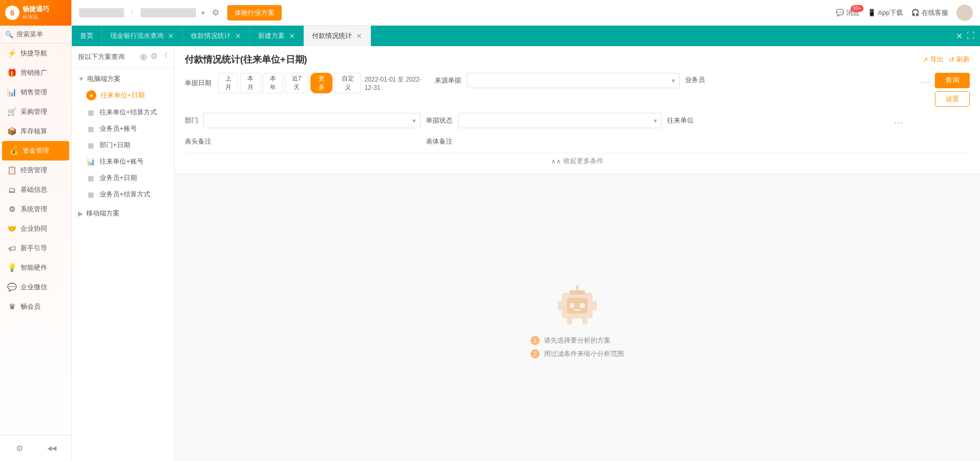 This screenshot has width=980, height=461. I want to click on query-btn: 查询, so click(952, 81).